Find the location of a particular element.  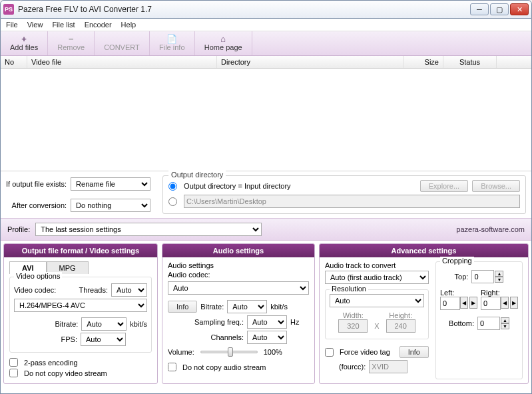

nocopy-video-label: Do not copy video stream is located at coordinates (65, 373).